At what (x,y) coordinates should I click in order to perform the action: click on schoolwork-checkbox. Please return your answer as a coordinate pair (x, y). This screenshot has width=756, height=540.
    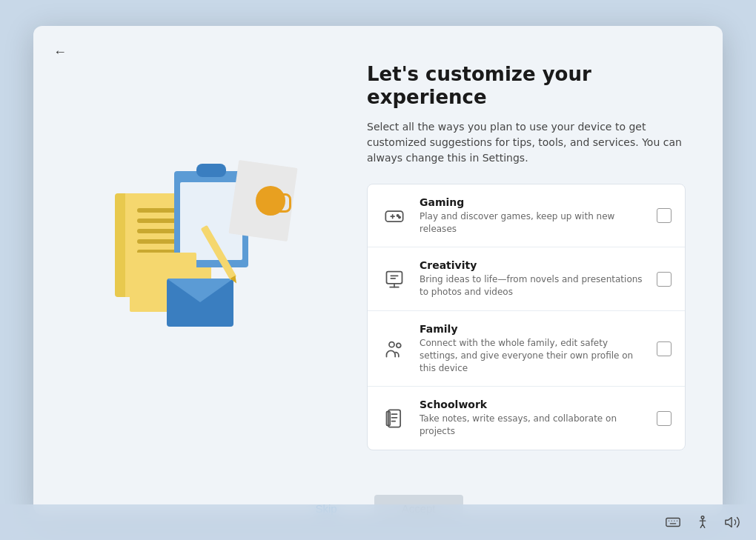
    Looking at the image, I should click on (664, 419).